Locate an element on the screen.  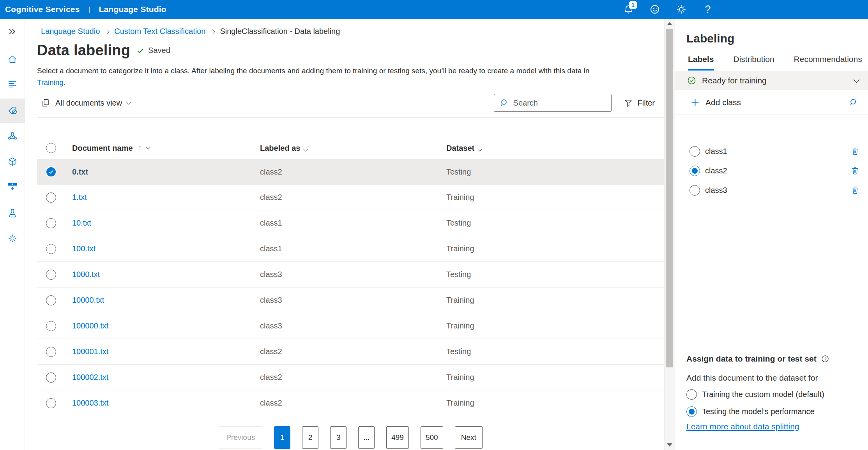
assign-option: Training the custom model (default) is located at coordinates (773, 394).